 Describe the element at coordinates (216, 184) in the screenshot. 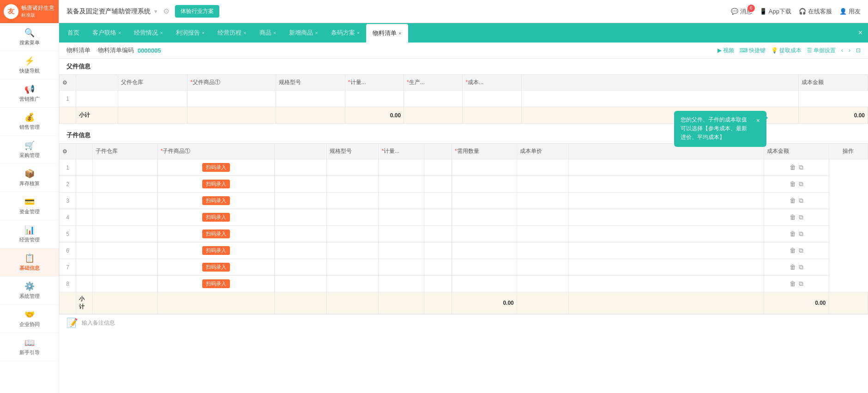

I see `scan-button-2: 扫码录入` at that location.